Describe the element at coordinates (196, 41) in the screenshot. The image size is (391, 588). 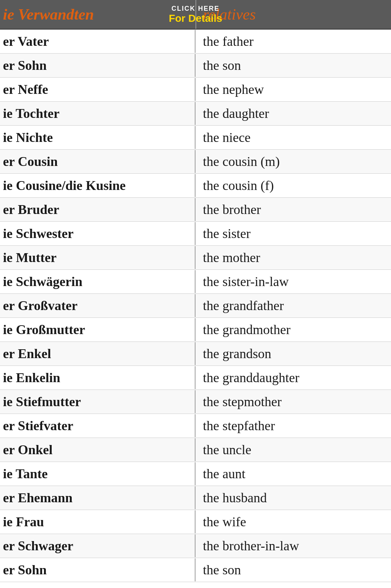
I see `table-row: er Vaterthe father` at that location.